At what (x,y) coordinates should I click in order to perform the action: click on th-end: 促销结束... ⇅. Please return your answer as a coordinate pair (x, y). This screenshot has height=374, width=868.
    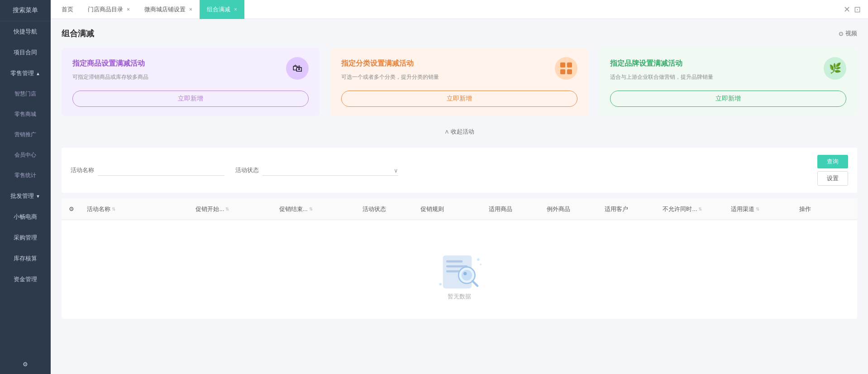
    Looking at the image, I should click on (317, 209).